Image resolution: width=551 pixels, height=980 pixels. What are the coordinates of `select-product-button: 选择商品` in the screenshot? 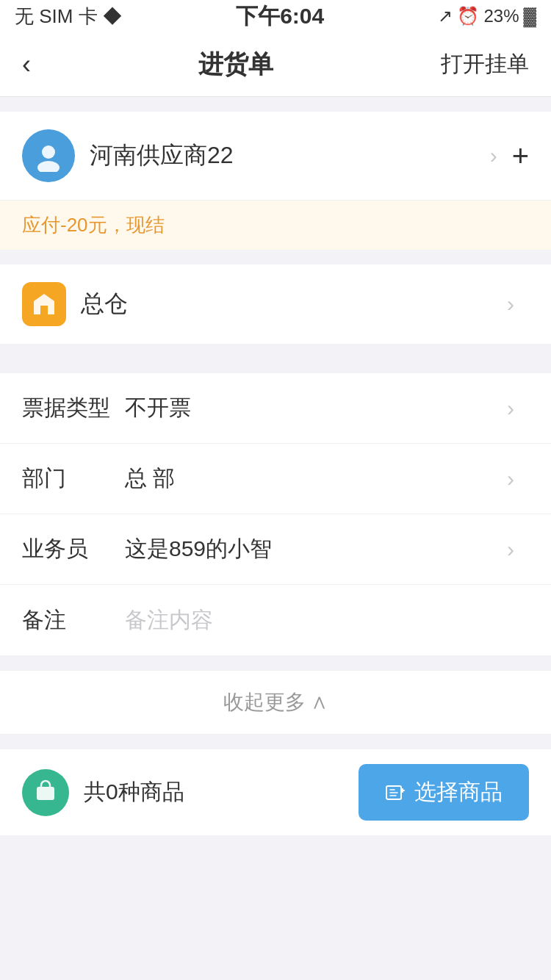 It's located at (444, 792).